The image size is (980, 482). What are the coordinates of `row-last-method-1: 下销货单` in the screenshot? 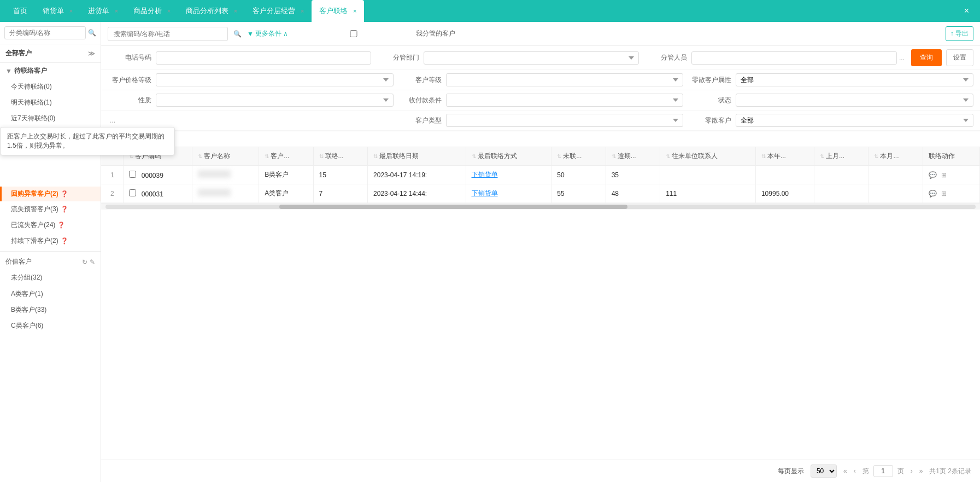 It's located at (508, 175).